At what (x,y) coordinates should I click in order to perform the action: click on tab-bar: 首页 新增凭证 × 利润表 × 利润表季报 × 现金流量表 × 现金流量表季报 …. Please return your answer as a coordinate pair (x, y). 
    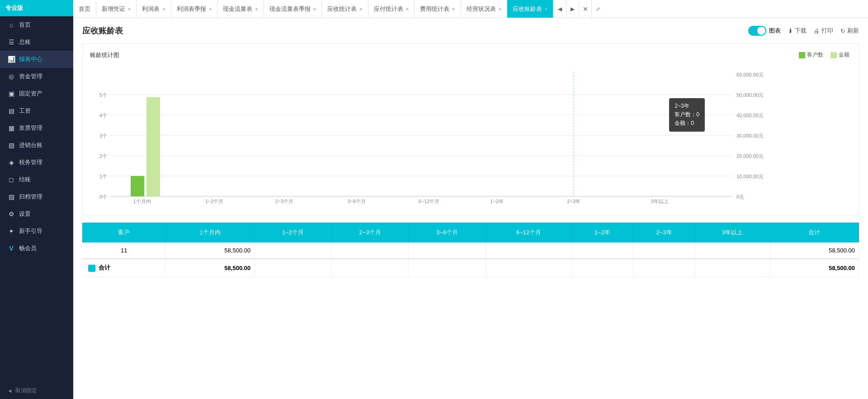
    Looking at the image, I should click on (471, 9).